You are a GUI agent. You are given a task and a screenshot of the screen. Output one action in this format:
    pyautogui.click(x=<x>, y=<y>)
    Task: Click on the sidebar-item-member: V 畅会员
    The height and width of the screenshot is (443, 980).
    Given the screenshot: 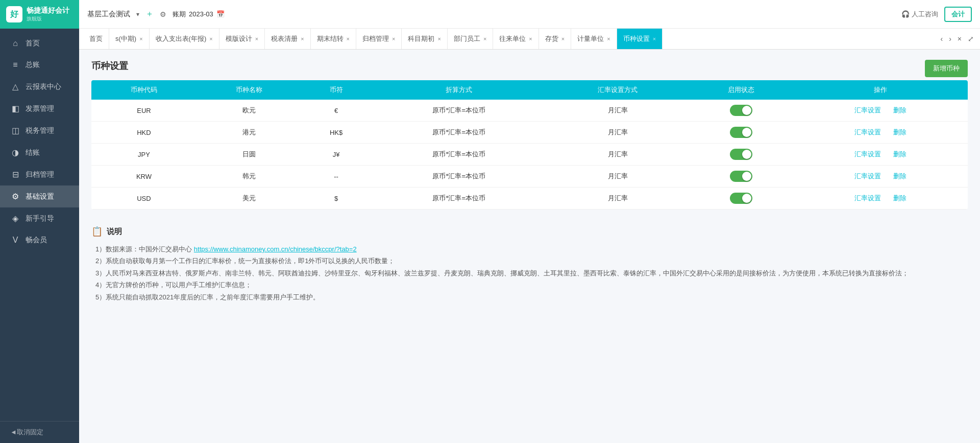 What is the action you would take?
    pyautogui.click(x=40, y=240)
    